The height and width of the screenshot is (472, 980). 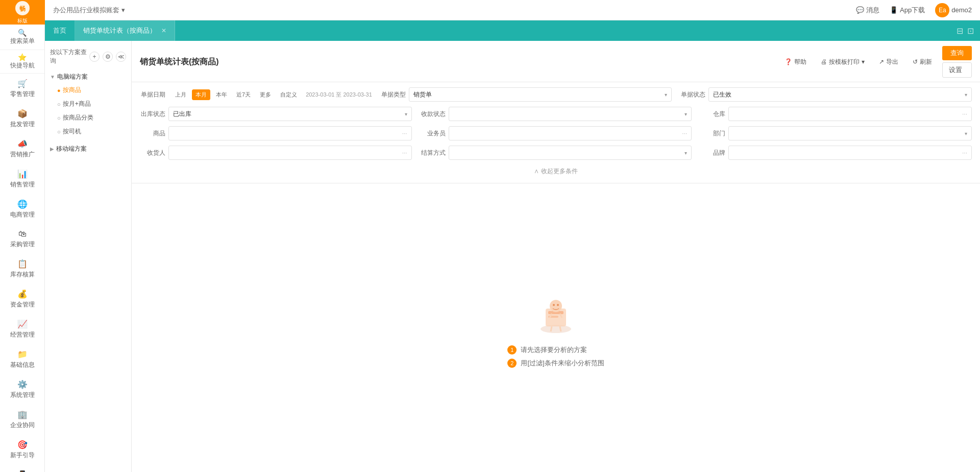 I want to click on date-btn-更多: 更多, so click(x=265, y=95).